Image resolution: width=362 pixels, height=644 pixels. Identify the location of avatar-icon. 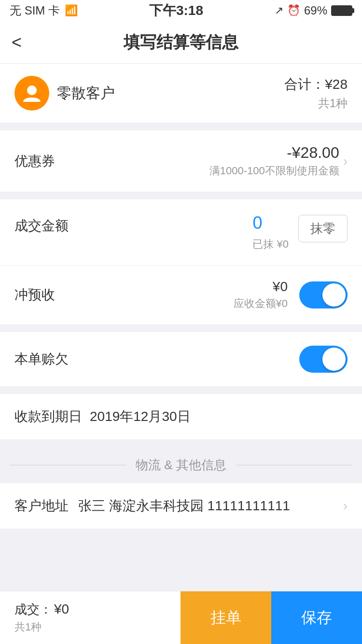
(32, 93).